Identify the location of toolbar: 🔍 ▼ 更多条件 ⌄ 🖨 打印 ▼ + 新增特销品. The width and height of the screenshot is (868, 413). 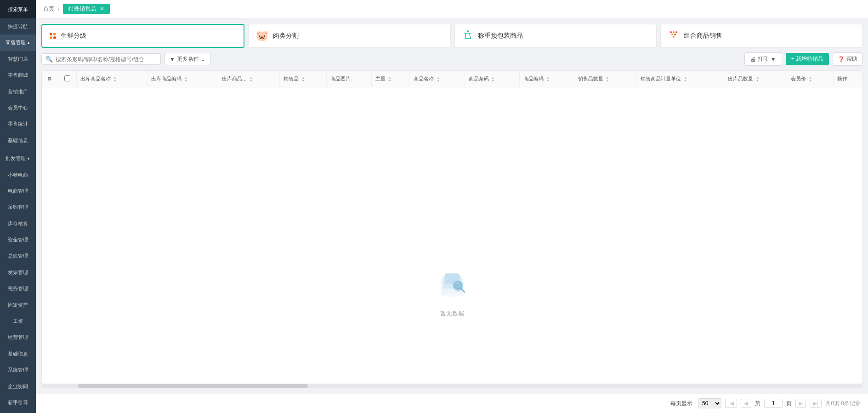
(452, 59).